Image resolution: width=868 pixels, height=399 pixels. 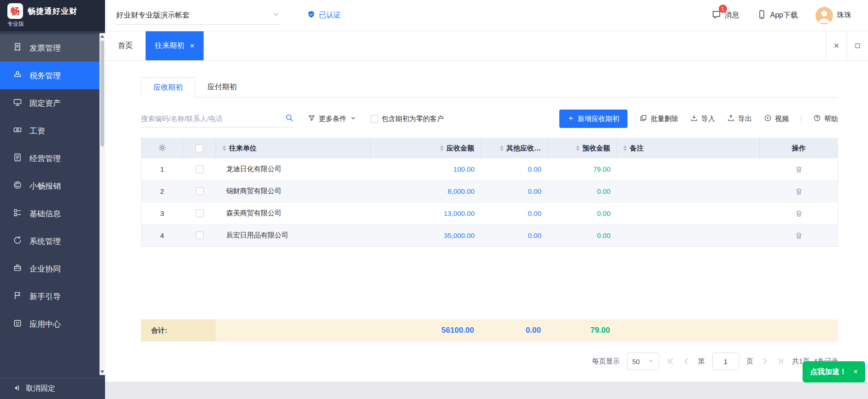 What do you see at coordinates (826, 119) in the screenshot?
I see `help-button: 帮助` at bounding box center [826, 119].